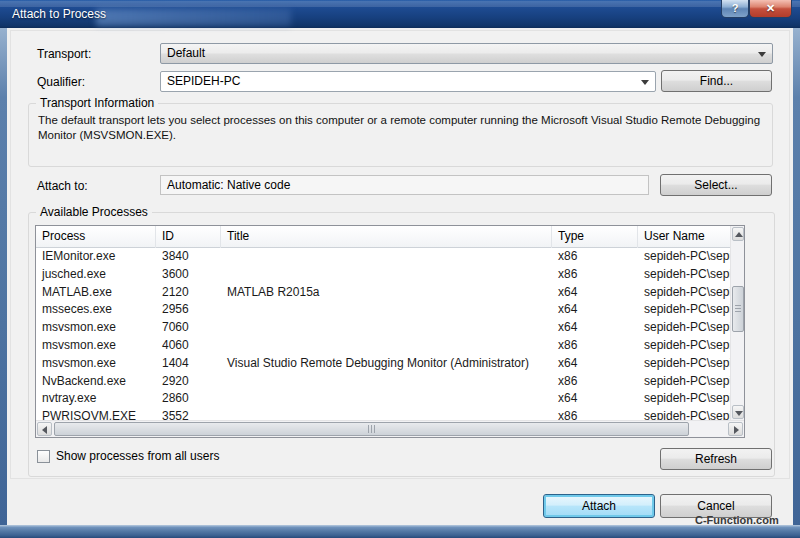 The image size is (800, 538). I want to click on cell-id: 2860, so click(188, 399).